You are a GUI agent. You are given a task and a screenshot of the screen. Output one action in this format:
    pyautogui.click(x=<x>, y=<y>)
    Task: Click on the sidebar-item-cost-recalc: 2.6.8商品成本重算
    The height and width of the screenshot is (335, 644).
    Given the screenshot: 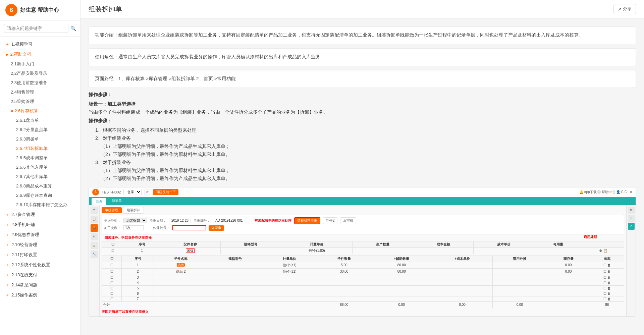 What is the action you would take?
    pyautogui.click(x=40, y=186)
    